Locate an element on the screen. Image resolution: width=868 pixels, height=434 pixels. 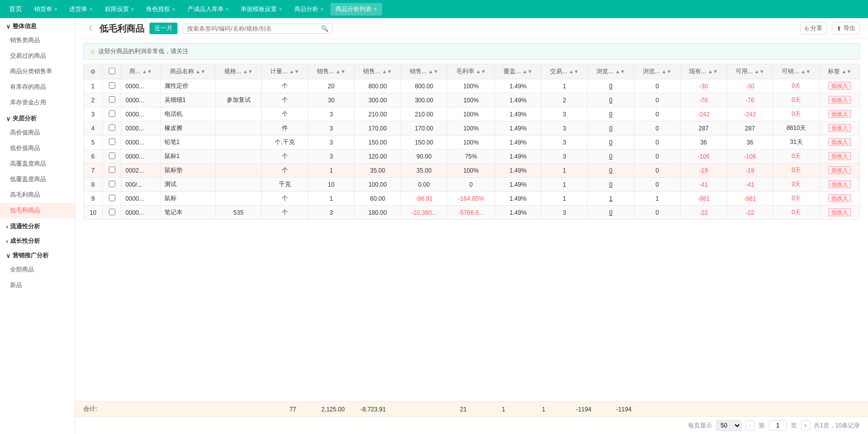
sidebar-group-circulation: › 流通性分析 is located at coordinates (37, 226).